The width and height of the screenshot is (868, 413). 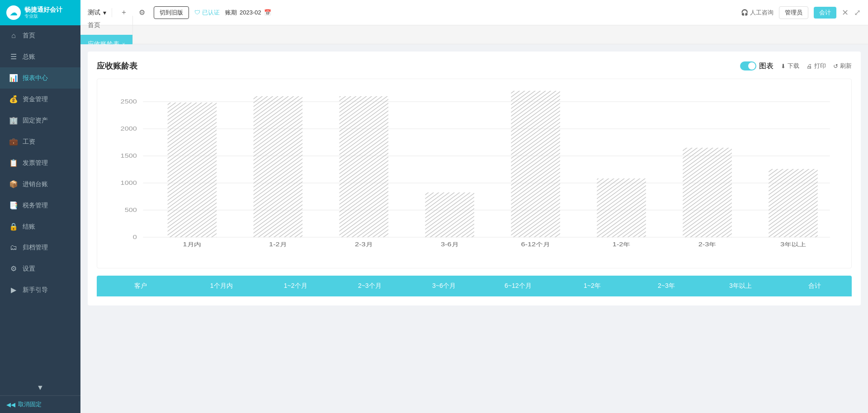 What do you see at coordinates (29, 142) in the screenshot?
I see `sidebar-item-label-salary: 工资` at bounding box center [29, 142].